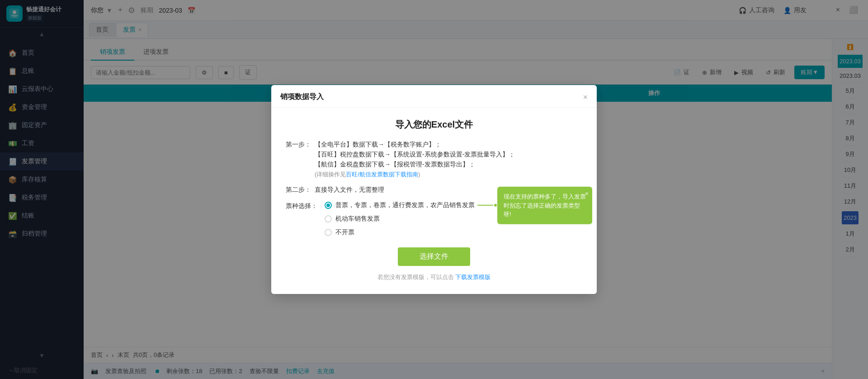 This screenshot has height=379, width=868. Describe the element at coordinates (587, 194) in the screenshot. I see `tooltip-close-btn: ×` at that location.